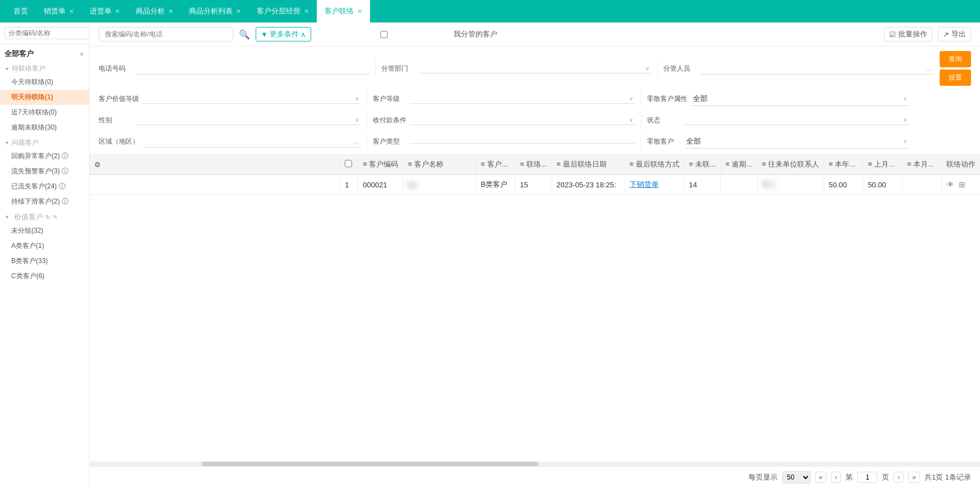 This screenshot has height=488, width=980. What do you see at coordinates (962, 185) in the screenshot?
I see `action-grid-icon: ⊞` at bounding box center [962, 185].